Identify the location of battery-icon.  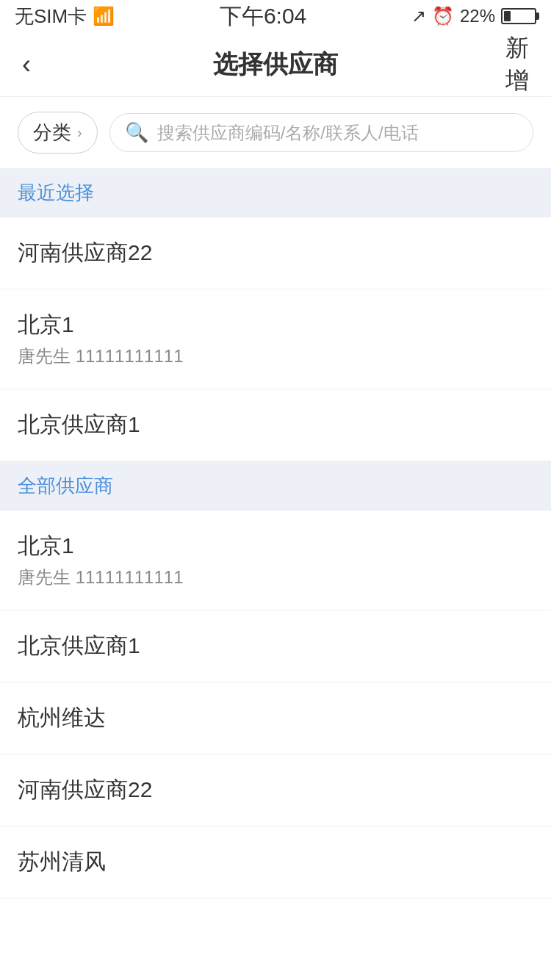
(519, 16).